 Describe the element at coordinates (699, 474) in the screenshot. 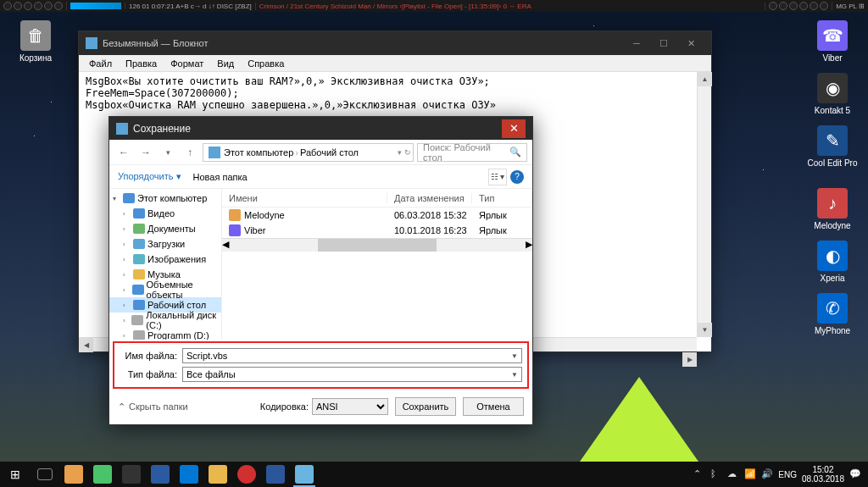

I see `tray-chevron-icon: ⌃` at that location.